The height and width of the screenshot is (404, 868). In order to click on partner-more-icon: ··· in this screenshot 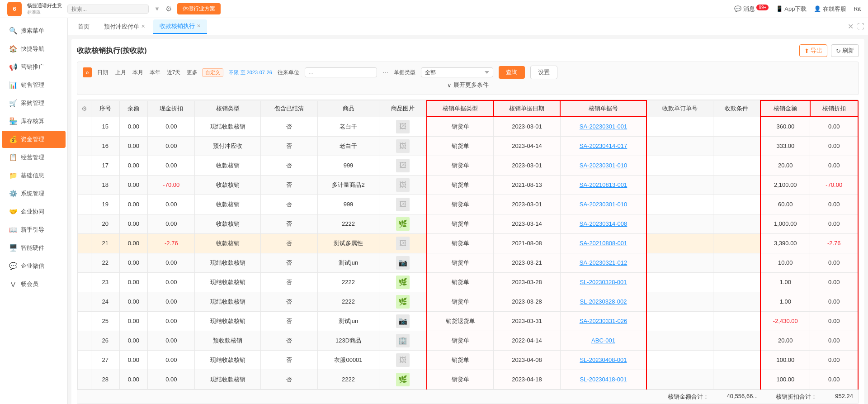, I will do `click(385, 72)`.